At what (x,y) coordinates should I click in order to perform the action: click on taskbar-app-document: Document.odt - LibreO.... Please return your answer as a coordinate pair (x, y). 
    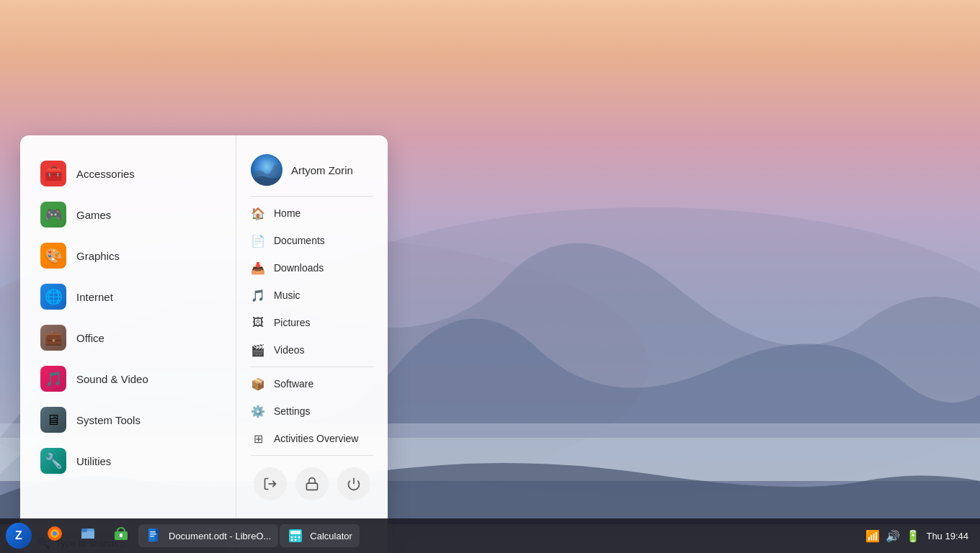
    Looking at the image, I should click on (208, 536).